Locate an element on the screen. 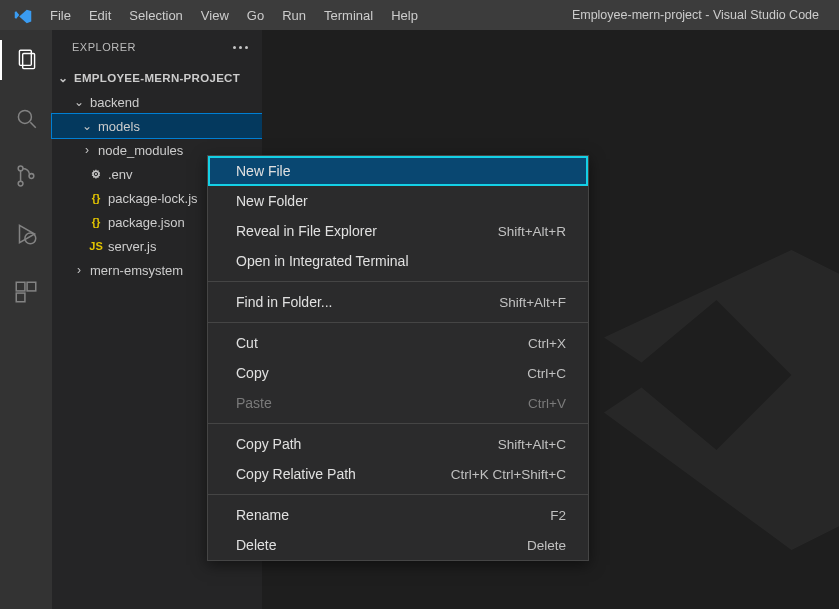 The image size is (839, 609). menu-selection: Selection is located at coordinates (156, 16).